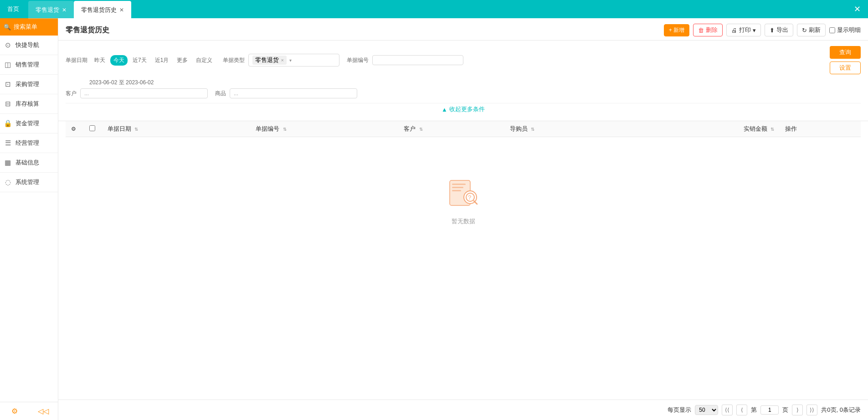 The image size is (868, 420). I want to click on date-btn-7days: 近7天, so click(139, 60).